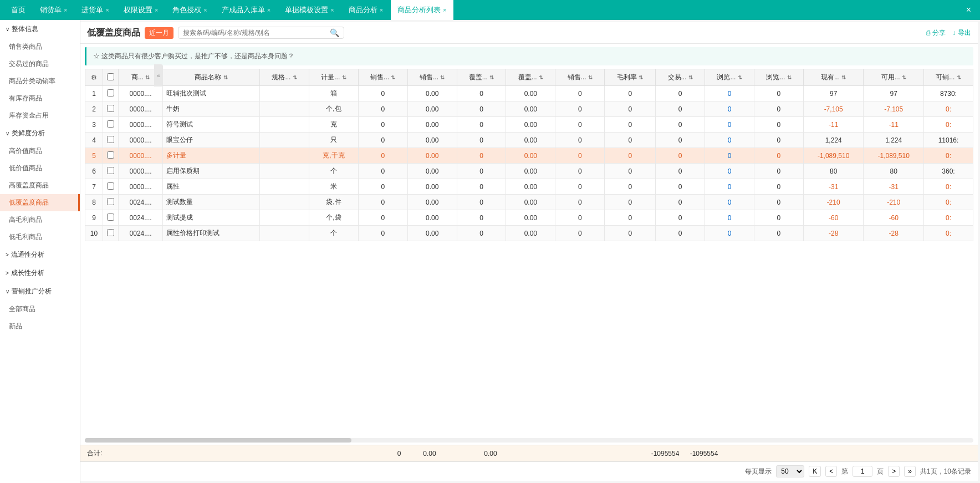 The width and height of the screenshot is (980, 483). Describe the element at coordinates (159, 33) in the screenshot. I see `period-button: 近一月` at that location.